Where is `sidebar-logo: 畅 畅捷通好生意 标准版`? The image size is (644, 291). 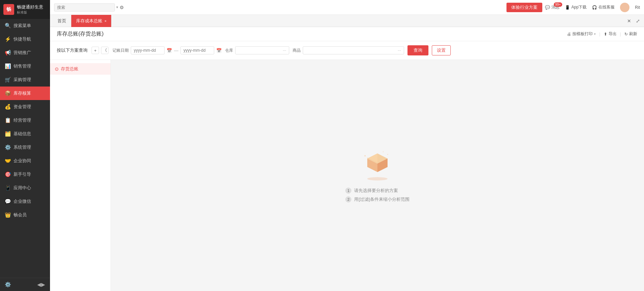 sidebar-logo: 畅 畅捷通好生意 标准版 is located at coordinates (25, 9).